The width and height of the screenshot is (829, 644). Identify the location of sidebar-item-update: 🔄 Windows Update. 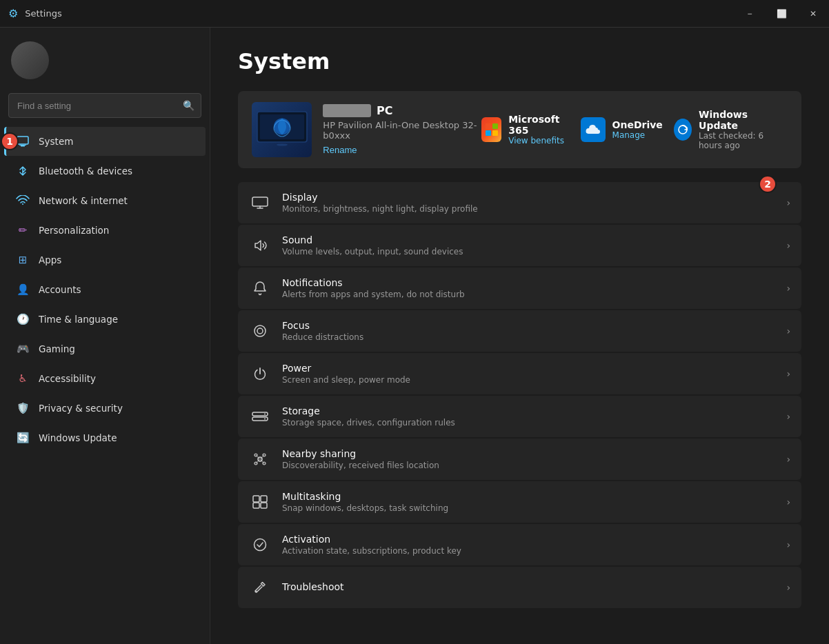
(105, 438).